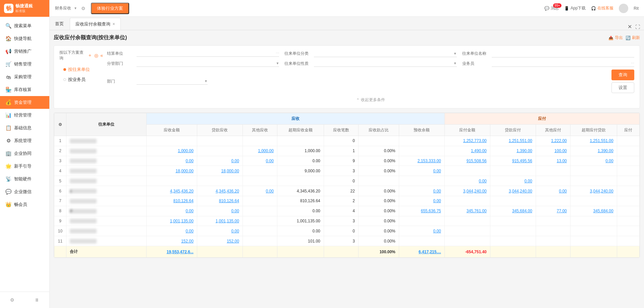 The height and width of the screenshot is (308, 644). What do you see at coordinates (25, 166) in the screenshot?
I see `sidebar-item-guide: 🌟 新手引导` at bounding box center [25, 166].